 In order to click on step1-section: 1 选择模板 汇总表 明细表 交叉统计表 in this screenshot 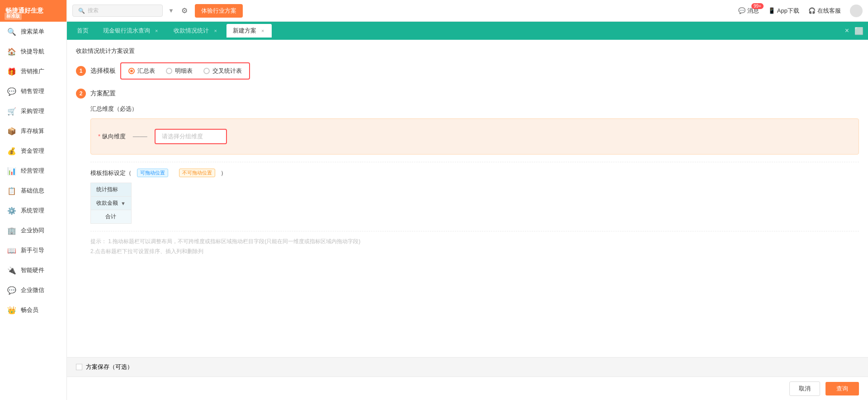, I will do `click(467, 71)`.